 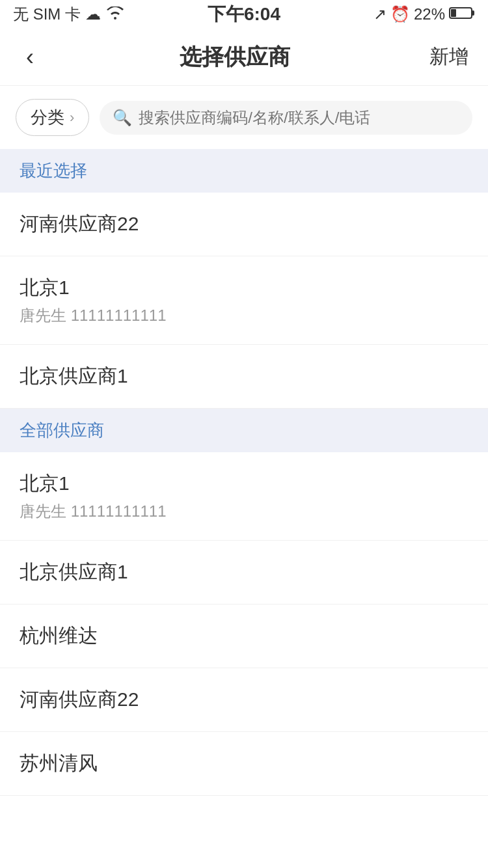 What do you see at coordinates (380, 14) in the screenshot?
I see `location-icon: ↗` at bounding box center [380, 14].